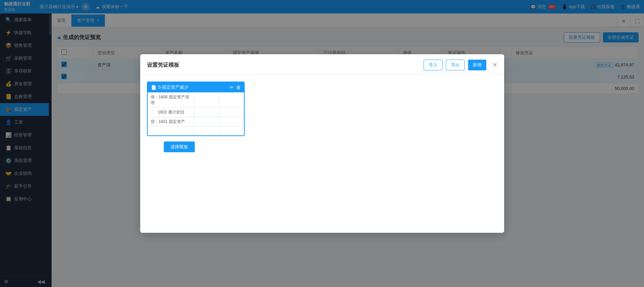 Image resolution: width=644 pixels, height=287 pixels. I want to click on template-entry-2: 1602 累计折旧, so click(195, 113).